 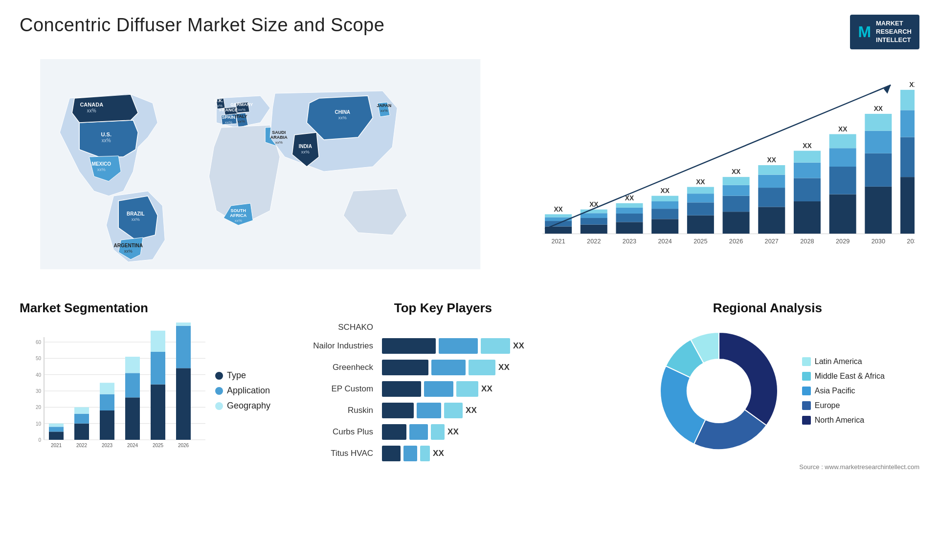 I want to click on player-row: GreenheckXX, so click(x=443, y=367).